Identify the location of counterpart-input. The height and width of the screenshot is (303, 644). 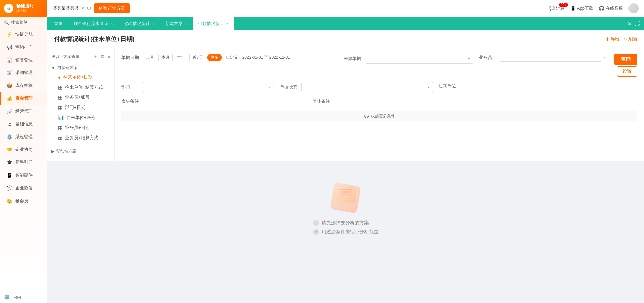
(522, 86).